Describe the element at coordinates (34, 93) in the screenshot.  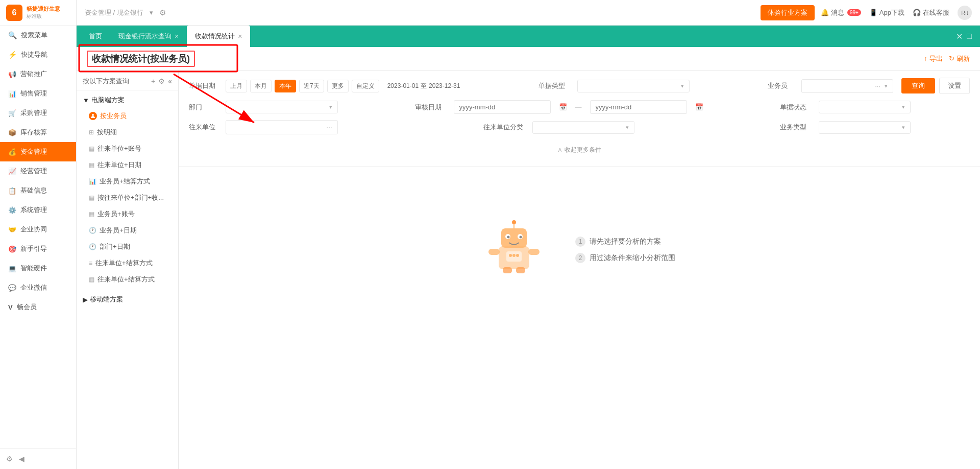
I see `sidebar-item-label: 销售管理` at that location.